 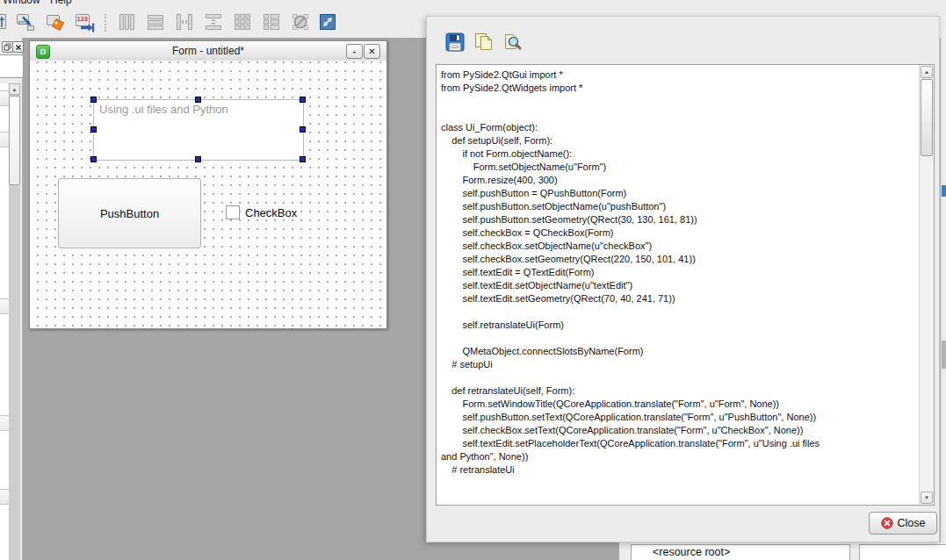 What do you see at coordinates (11, 298) in the screenshot?
I see `widget-box-dock: ▲` at bounding box center [11, 298].